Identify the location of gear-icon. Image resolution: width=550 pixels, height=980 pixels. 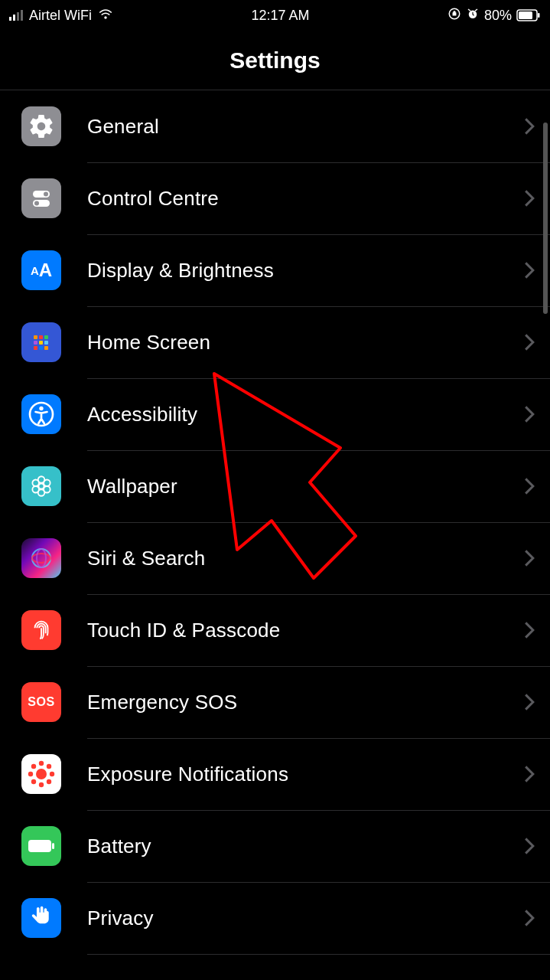
(41, 126).